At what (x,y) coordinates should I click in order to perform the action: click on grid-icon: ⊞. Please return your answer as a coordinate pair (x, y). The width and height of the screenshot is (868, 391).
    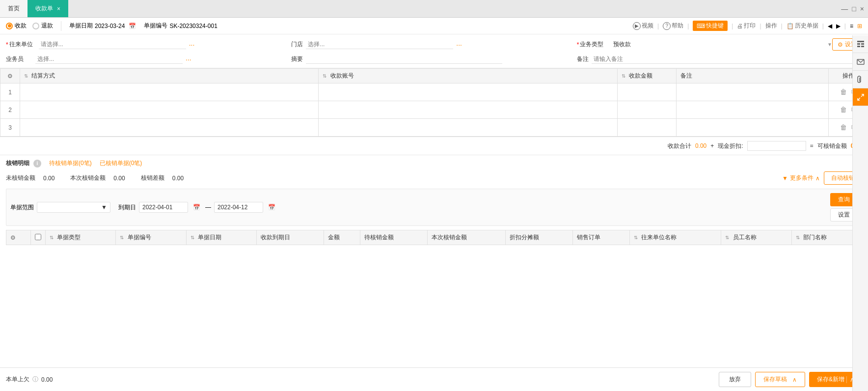
    Looking at the image, I should click on (860, 26).